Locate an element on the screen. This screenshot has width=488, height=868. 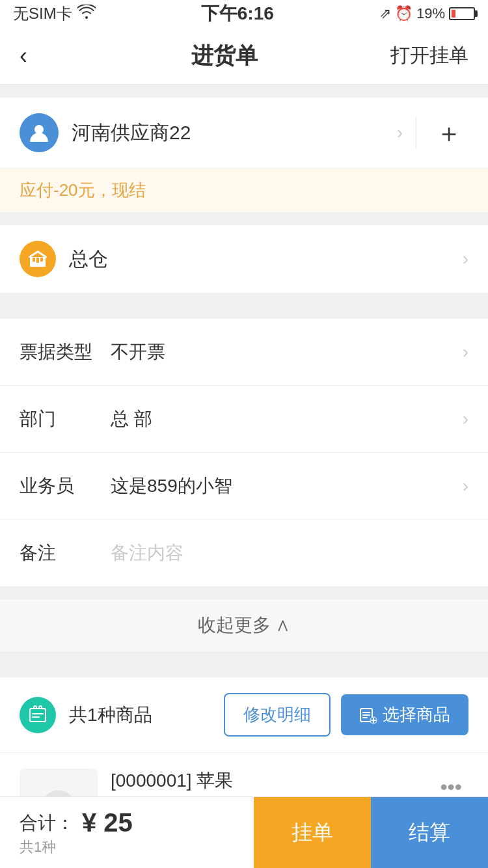
battery-percent: 19% is located at coordinates (431, 14).